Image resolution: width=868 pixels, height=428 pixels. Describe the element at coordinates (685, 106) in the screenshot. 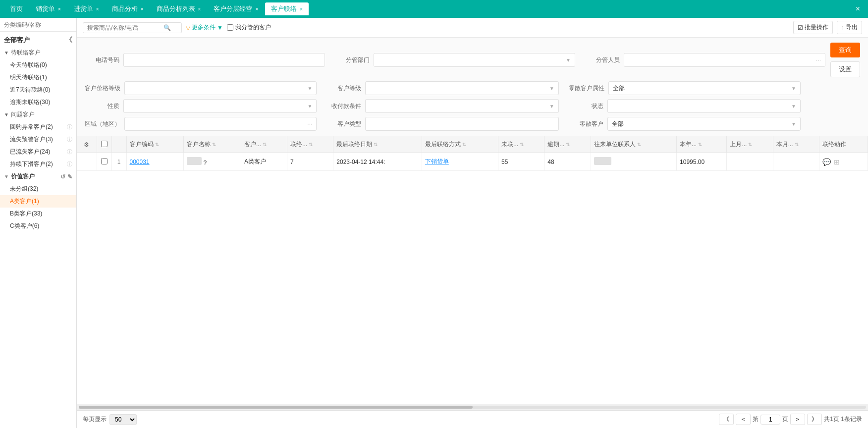

I see `filter-cell-status: 状态 ▼` at that location.